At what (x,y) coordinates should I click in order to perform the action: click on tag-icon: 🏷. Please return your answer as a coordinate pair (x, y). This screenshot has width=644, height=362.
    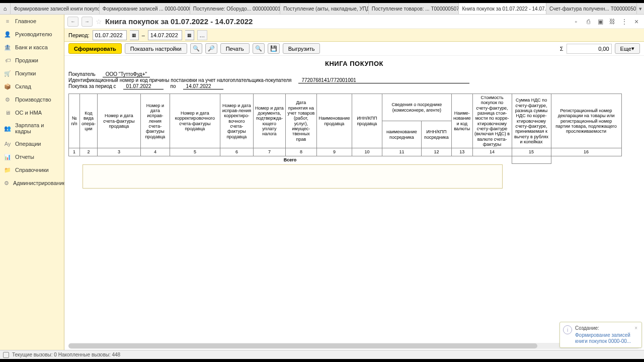
    Looking at the image, I should click on (8, 60).